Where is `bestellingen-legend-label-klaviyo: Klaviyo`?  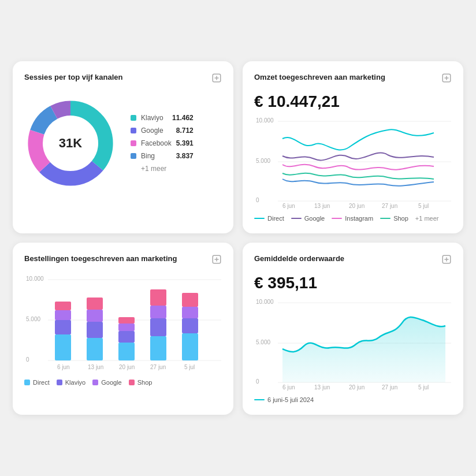
bestellingen-legend-label-klaviyo: Klaviyo is located at coordinates (75, 382).